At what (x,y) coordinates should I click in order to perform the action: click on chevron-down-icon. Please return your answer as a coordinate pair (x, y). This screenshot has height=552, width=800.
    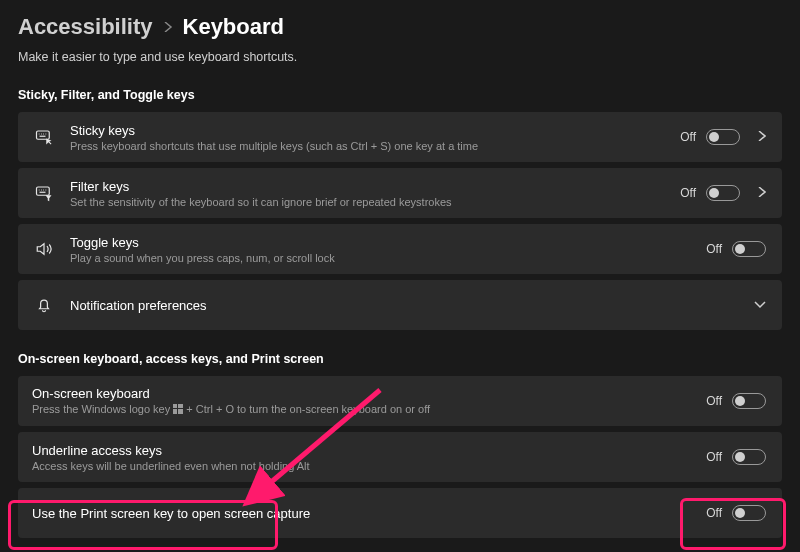
    Looking at the image, I should click on (760, 305).